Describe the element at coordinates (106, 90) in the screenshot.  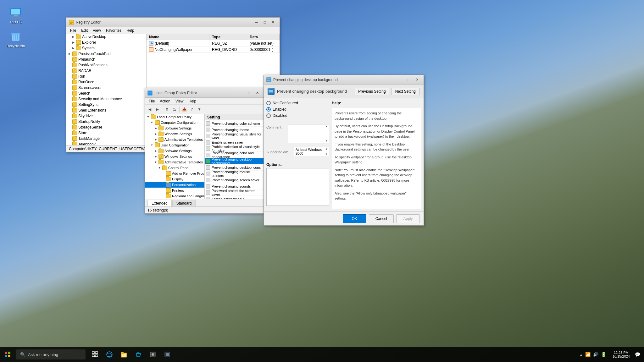
I see `registry-tree: ▶ ActiveDesktop ▶ Explorer ▶ System ▶ Pr…` at that location.